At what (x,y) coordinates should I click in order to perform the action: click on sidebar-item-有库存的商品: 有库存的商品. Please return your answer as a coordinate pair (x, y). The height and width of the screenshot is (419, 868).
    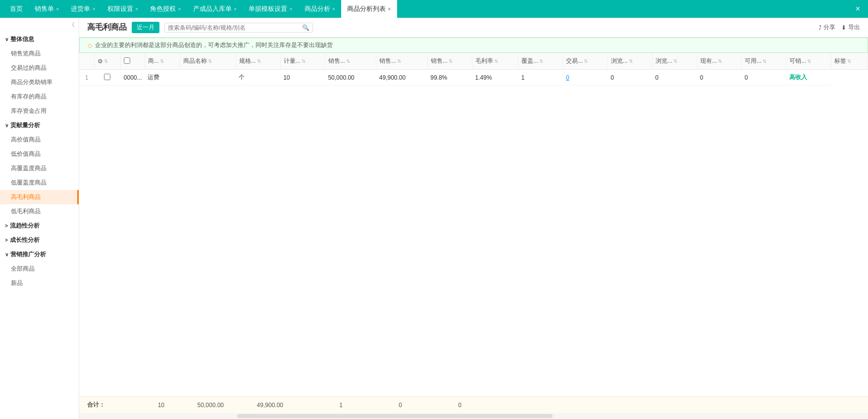
    Looking at the image, I should click on (40, 97).